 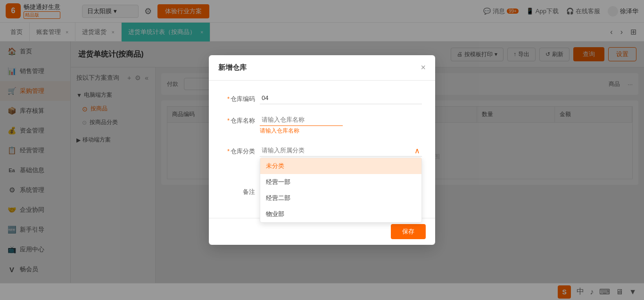 What do you see at coordinates (322, 68) in the screenshot?
I see `modal-header: 新增仓库 ×` at bounding box center [322, 68].